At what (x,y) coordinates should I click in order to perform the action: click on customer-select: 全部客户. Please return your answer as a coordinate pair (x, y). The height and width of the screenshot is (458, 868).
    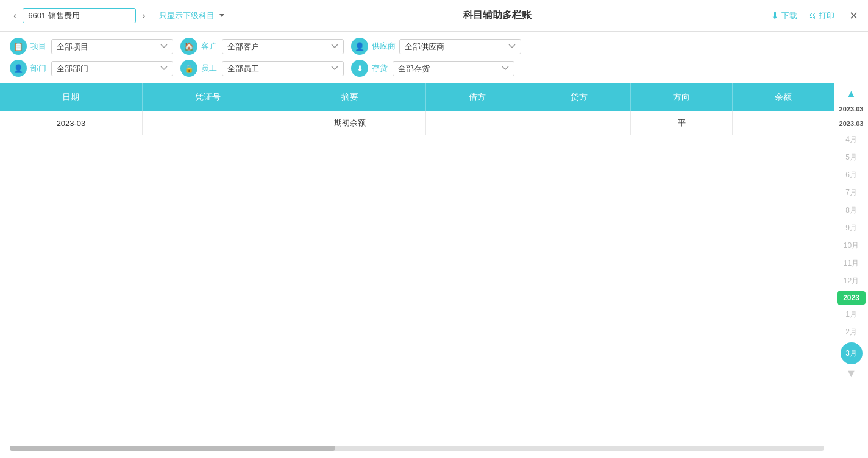
    Looking at the image, I should click on (283, 46).